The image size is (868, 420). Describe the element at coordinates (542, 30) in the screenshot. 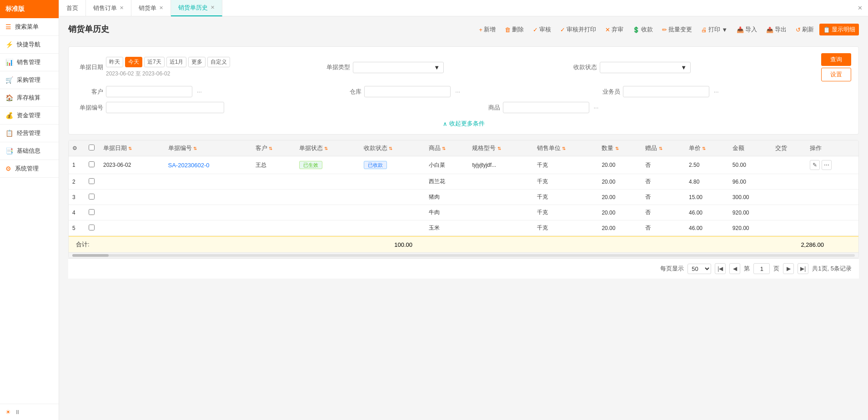

I see `review-button: ✓ 审核` at that location.